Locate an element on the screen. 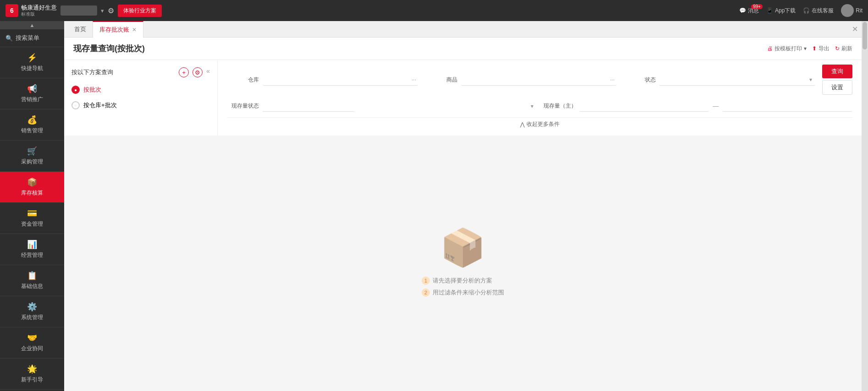  stock-status-select-wrapper: ▾ is located at coordinates (400, 106).